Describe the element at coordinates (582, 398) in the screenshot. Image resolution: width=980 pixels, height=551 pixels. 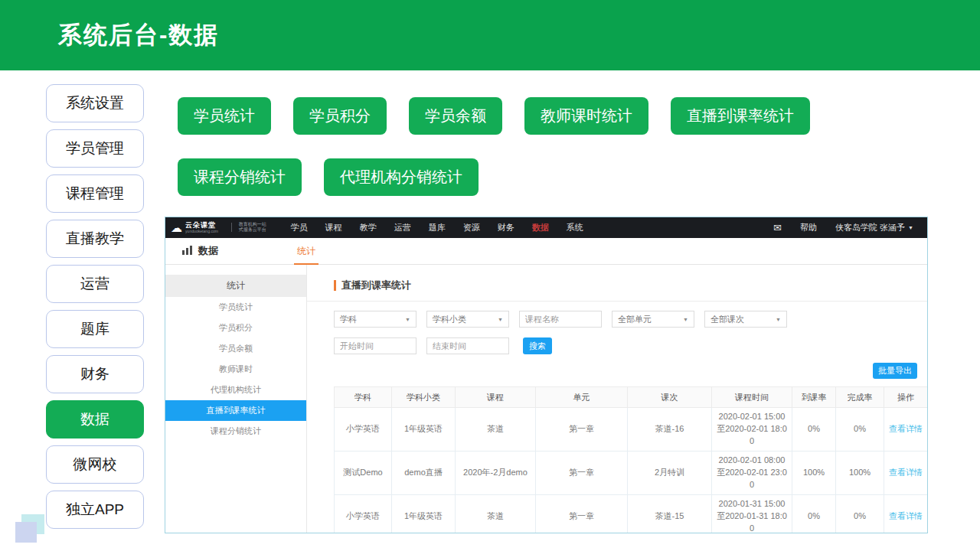
I see `column-header: 单元` at that location.